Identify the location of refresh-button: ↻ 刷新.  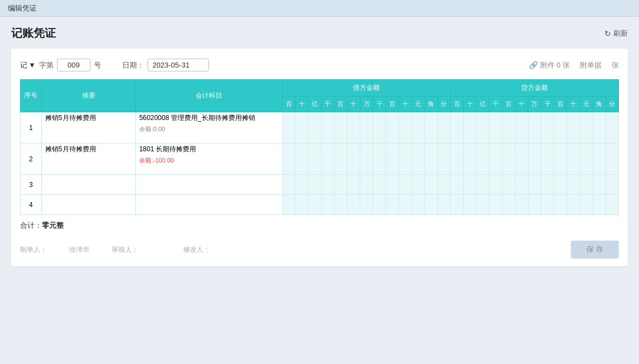
(616, 33).